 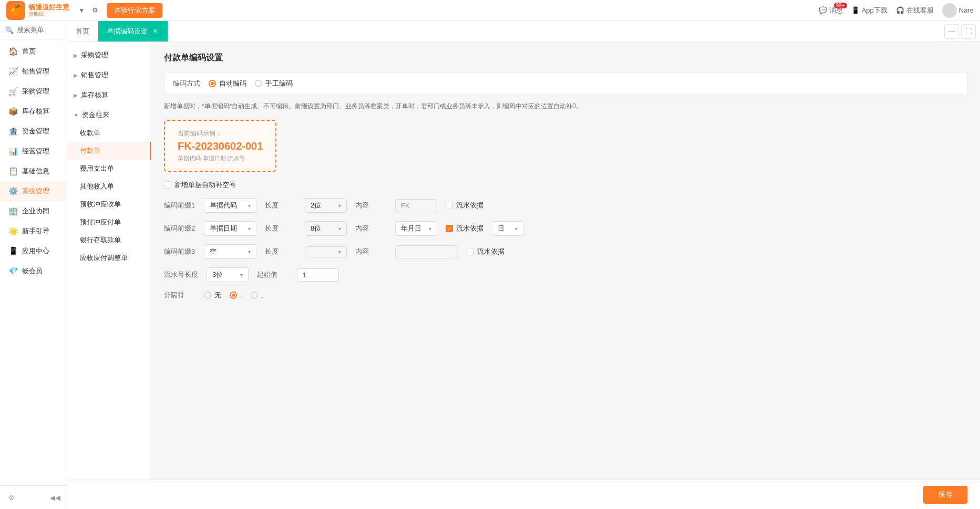 I want to click on sub-item-receipt: 收款单, so click(x=109, y=133).